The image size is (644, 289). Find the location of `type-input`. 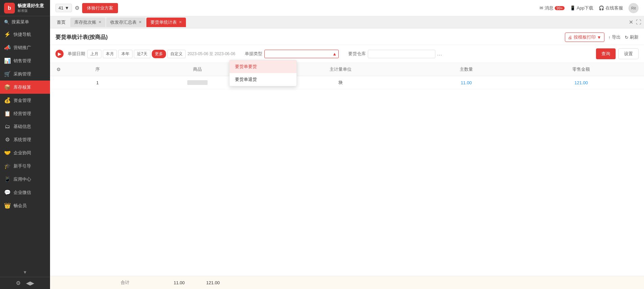

type-input is located at coordinates (302, 54).